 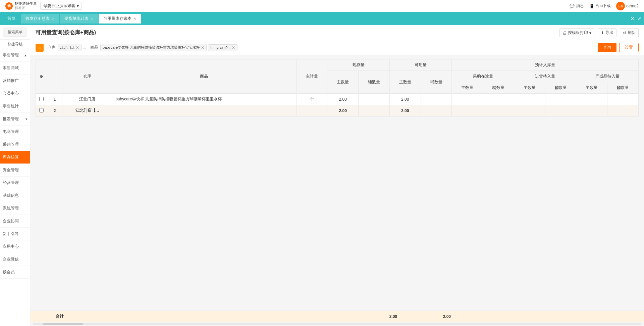 What do you see at coordinates (77, 48) in the screenshot?
I see `warehouse-tag-remove: ✕` at bounding box center [77, 48].